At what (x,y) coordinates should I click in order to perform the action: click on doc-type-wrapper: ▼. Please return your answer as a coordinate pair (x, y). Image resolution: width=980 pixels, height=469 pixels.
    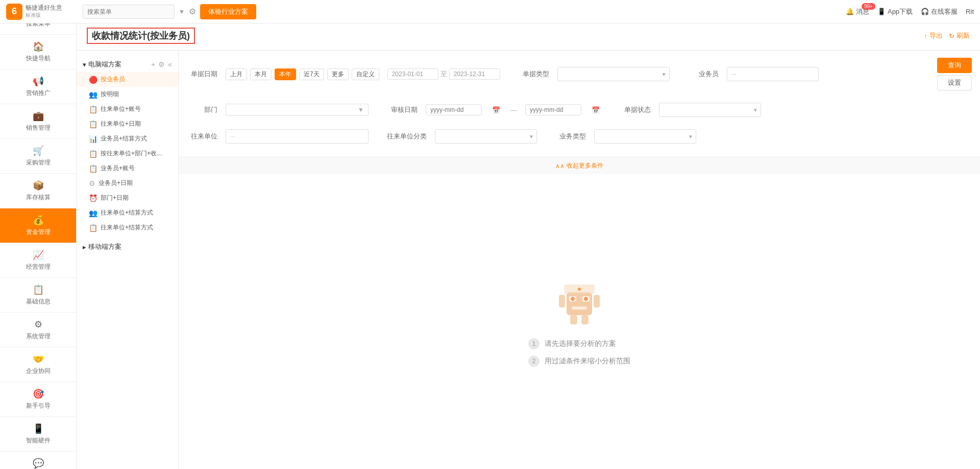
    Looking at the image, I should click on (614, 74).